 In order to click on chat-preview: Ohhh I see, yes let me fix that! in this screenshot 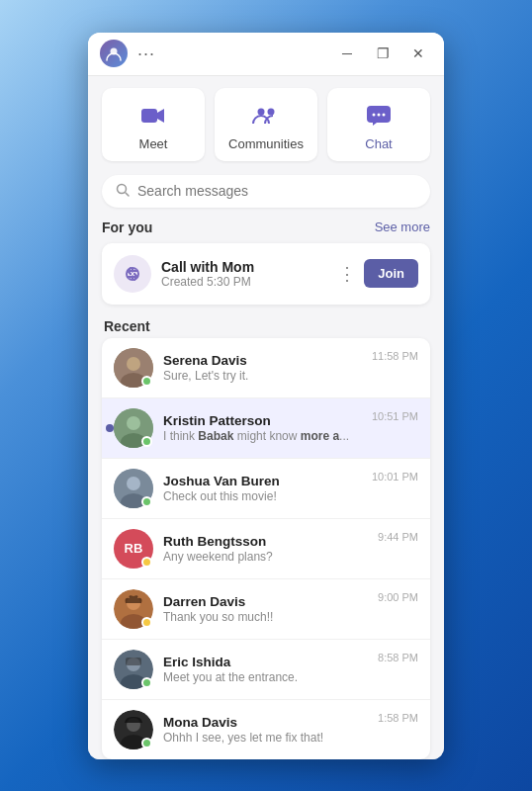, I will do `click(267, 738)`.